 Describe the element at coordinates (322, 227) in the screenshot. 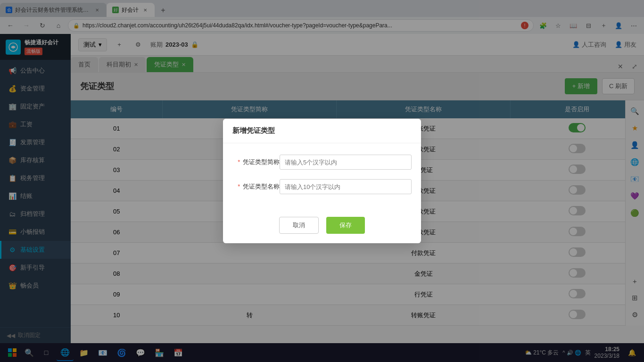

I see `modal-footer: 取消 保存` at that location.